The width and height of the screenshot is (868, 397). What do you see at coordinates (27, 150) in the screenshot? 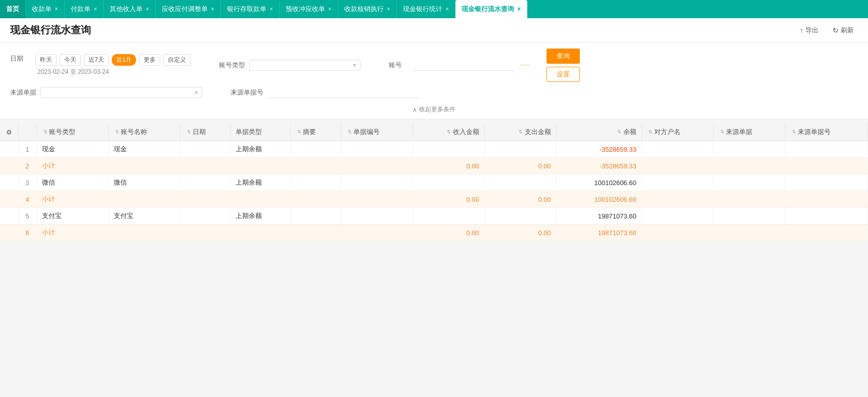
I see `cell-rownum: 1` at bounding box center [27, 150].